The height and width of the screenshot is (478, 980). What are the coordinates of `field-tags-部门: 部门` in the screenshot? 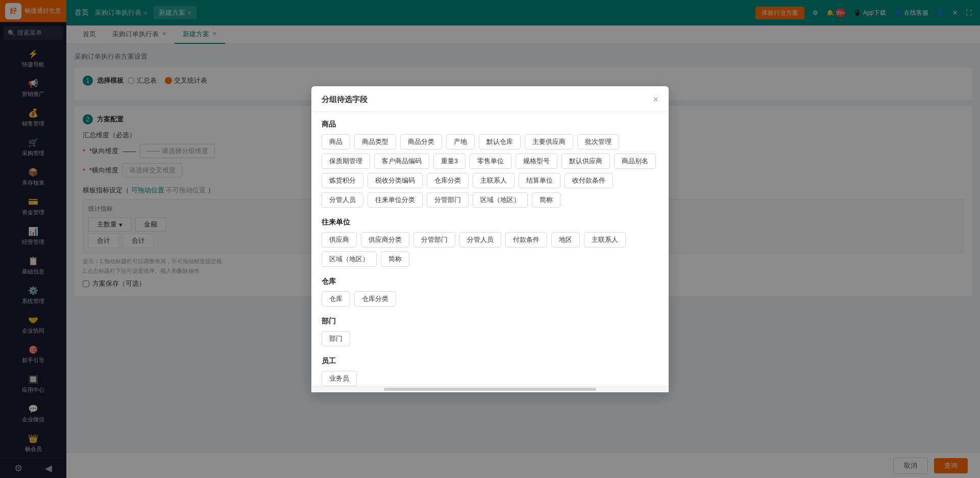 It's located at (490, 339).